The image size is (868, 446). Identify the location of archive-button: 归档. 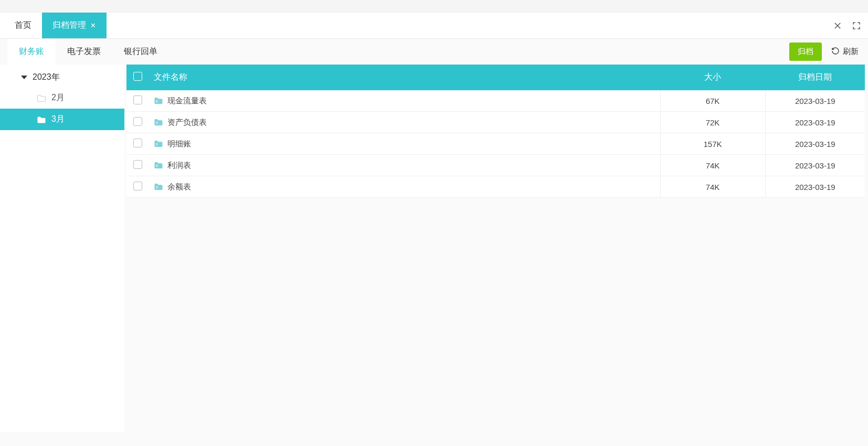
(806, 51).